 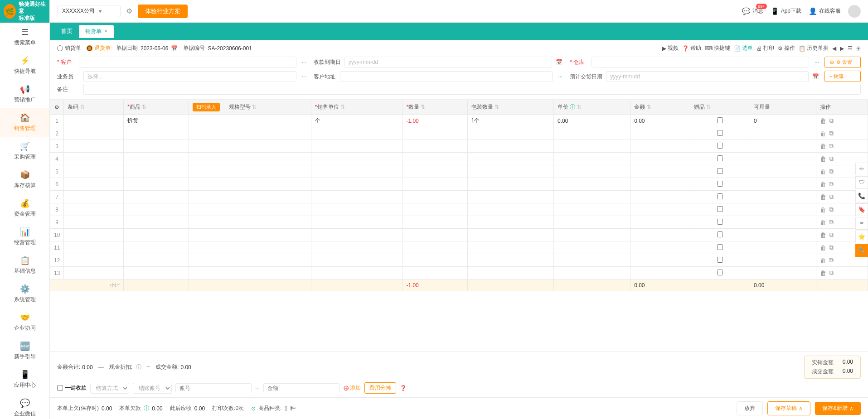 I want to click on amount-input, so click(x=301, y=388).